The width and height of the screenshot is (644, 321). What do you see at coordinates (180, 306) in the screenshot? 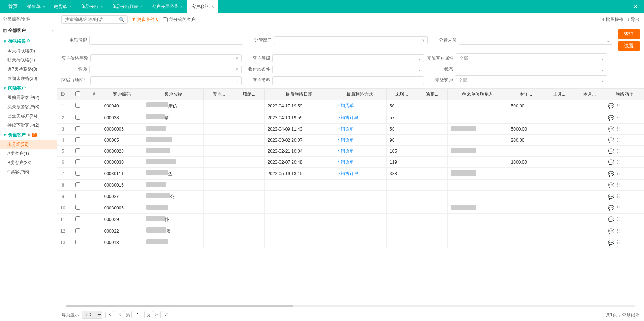
I see `scroll-thumb` at bounding box center [180, 306].